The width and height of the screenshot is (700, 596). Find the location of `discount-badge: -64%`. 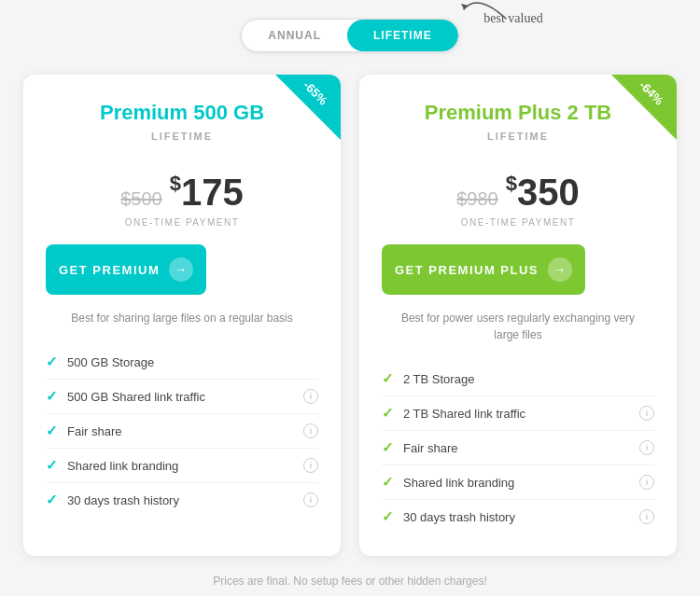

discount-badge: -64% is located at coordinates (644, 107).